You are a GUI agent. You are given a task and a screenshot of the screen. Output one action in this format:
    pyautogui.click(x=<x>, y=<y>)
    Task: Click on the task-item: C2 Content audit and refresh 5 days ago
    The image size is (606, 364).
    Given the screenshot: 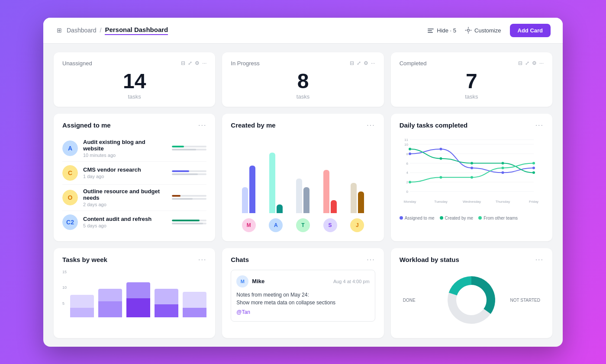 What is the action you would take?
    pyautogui.click(x=134, y=222)
    